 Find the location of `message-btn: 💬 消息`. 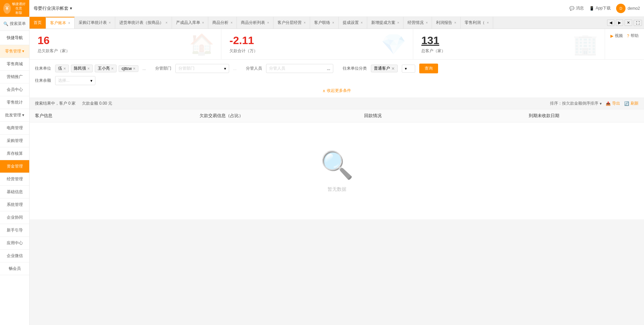

message-btn: 💬 消息 is located at coordinates (576, 8).